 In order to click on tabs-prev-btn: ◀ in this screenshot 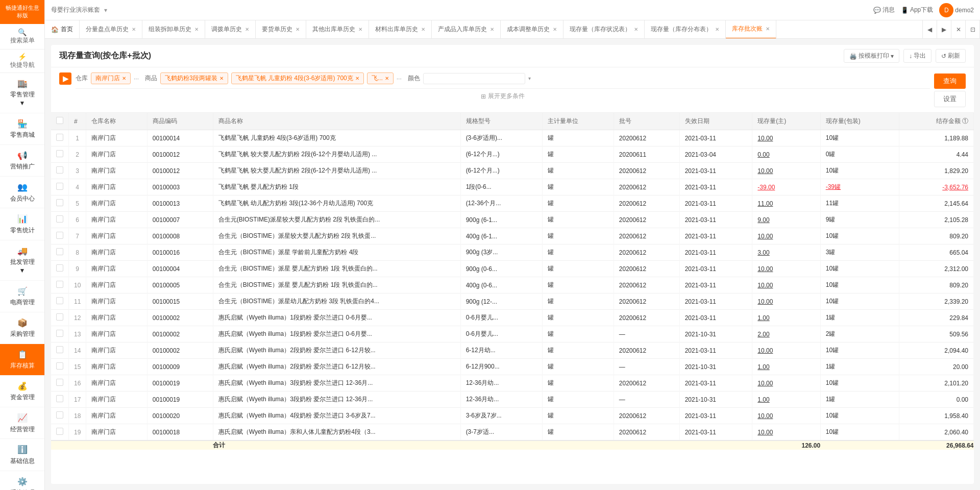, I will do `click(930, 30)`.